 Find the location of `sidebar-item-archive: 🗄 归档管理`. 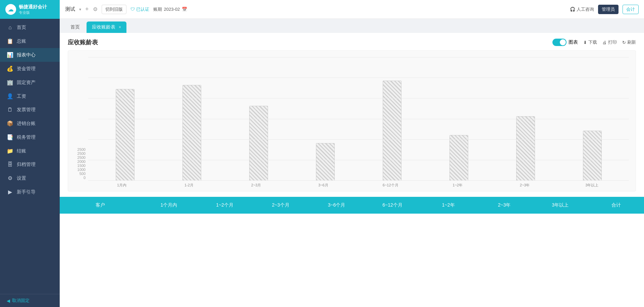

sidebar-item-archive: 🗄 归档管理 is located at coordinates (30, 165).